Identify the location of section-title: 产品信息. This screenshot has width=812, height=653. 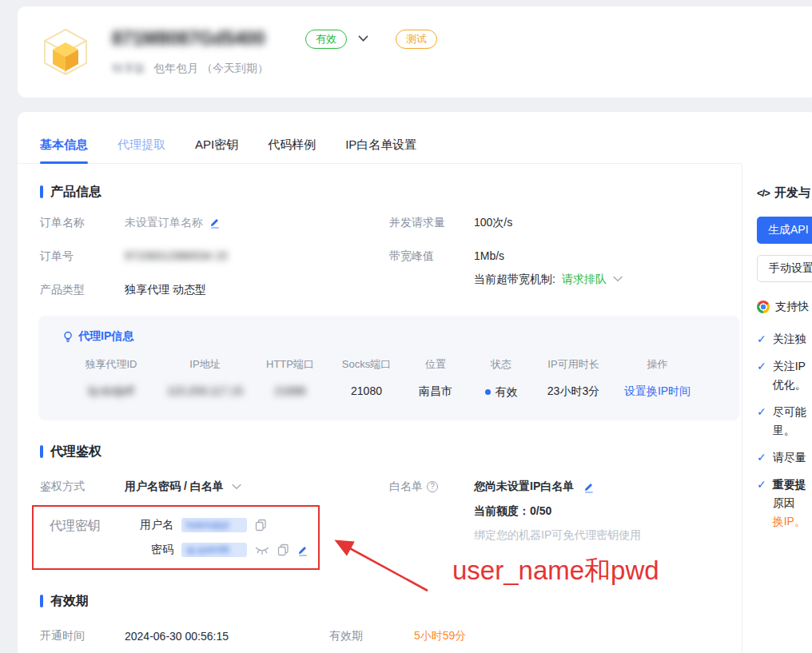
(76, 192).